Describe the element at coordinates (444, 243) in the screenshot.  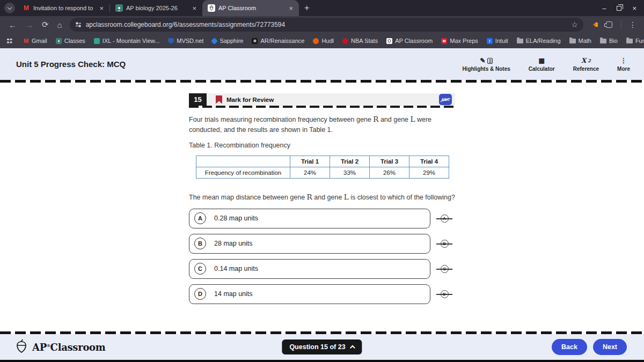
I see `eliminate-option-b-icon: B` at that location.